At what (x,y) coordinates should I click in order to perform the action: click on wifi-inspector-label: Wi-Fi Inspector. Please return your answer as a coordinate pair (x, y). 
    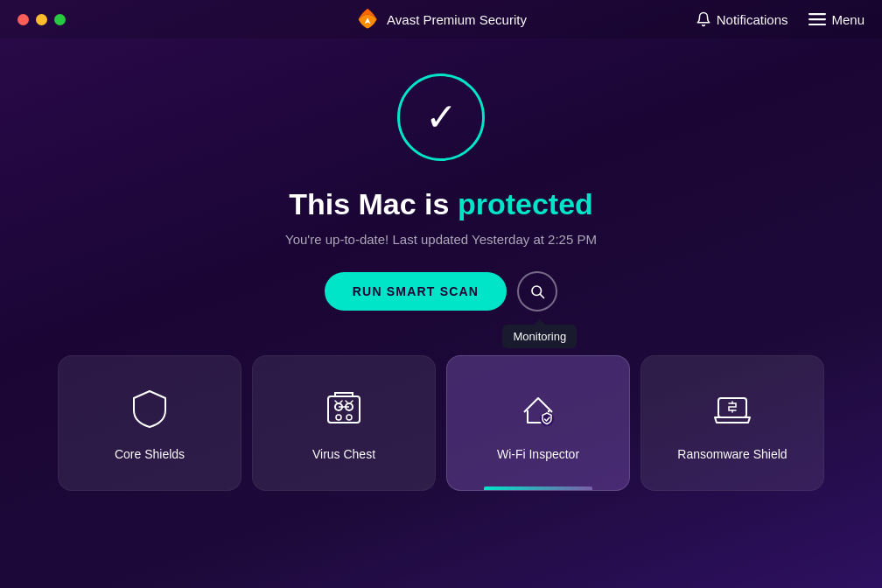
    Looking at the image, I should click on (538, 454).